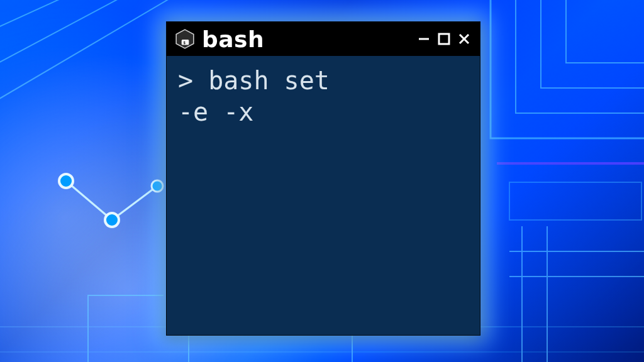 The height and width of the screenshot is (362, 644). I want to click on command-line-1: bash set, so click(269, 80).